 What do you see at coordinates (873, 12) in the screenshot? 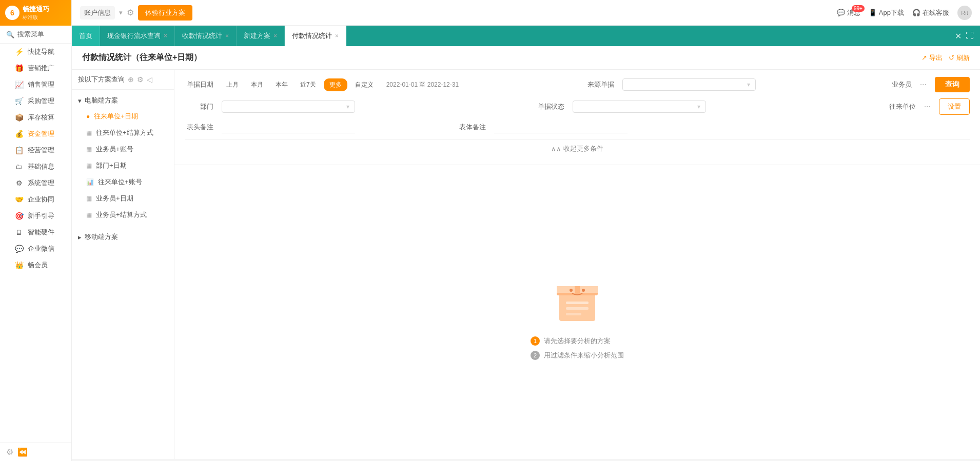
I see `app-icon: 📱` at bounding box center [873, 12].